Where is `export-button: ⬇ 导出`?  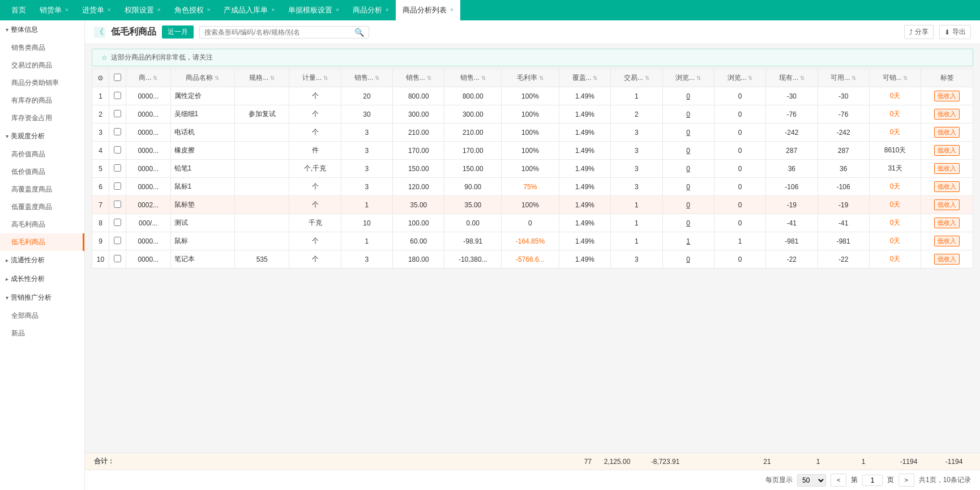 export-button: ⬇ 导出 is located at coordinates (955, 32).